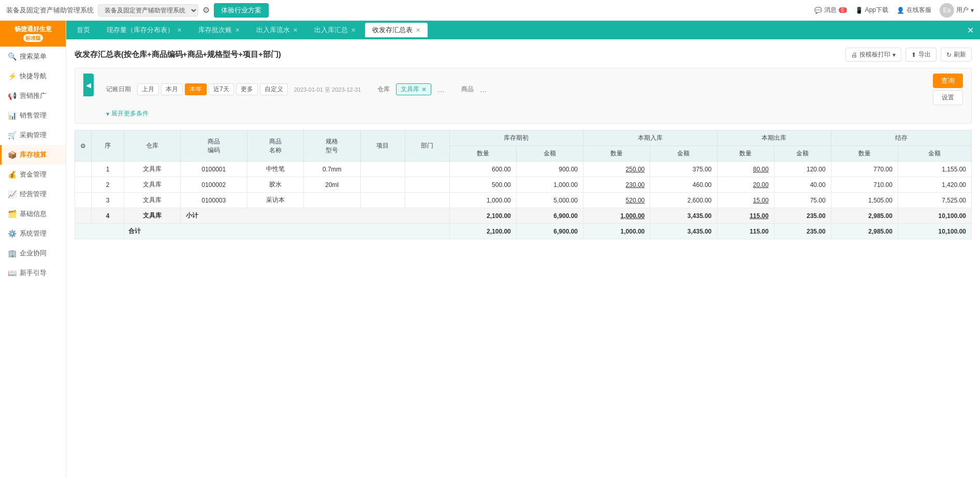 This screenshot has width=980, height=478. What do you see at coordinates (33, 273) in the screenshot?
I see `sidebar-item-guide: 📖 新手引导` at bounding box center [33, 273].